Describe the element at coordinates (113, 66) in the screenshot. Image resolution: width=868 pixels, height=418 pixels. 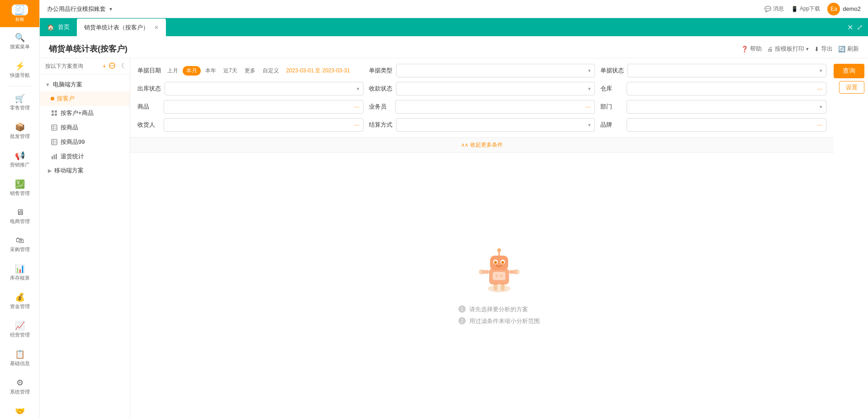
I see `scheme-panel-actions: + 《` at that location.